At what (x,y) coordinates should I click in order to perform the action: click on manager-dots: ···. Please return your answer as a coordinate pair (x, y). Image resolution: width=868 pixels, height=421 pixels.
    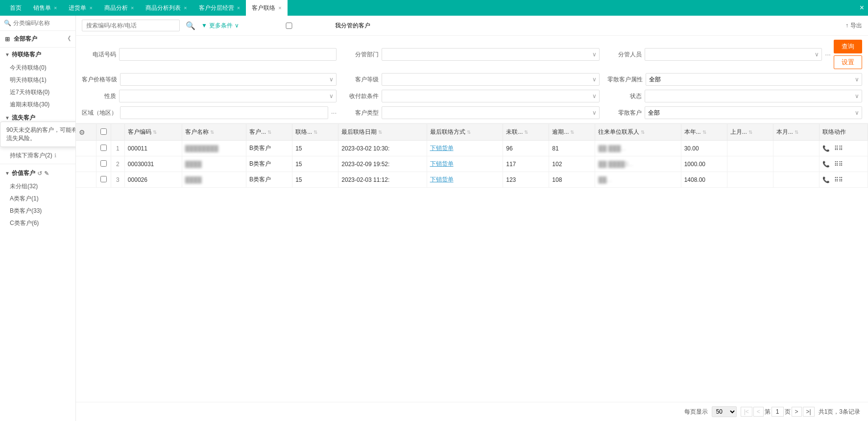
    Looking at the image, I should click on (828, 54).